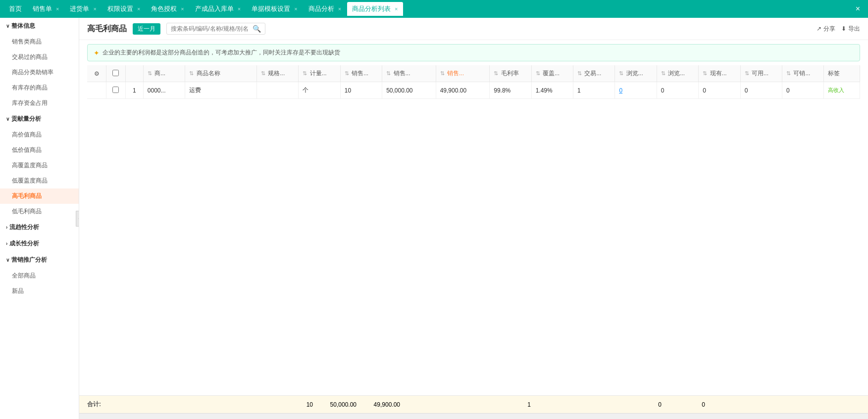 Image resolution: width=868 pixels, height=419 pixels. What do you see at coordinates (40, 57) in the screenshot?
I see `sidebar-item-traded-goods: 交易过的商品` at bounding box center [40, 57].